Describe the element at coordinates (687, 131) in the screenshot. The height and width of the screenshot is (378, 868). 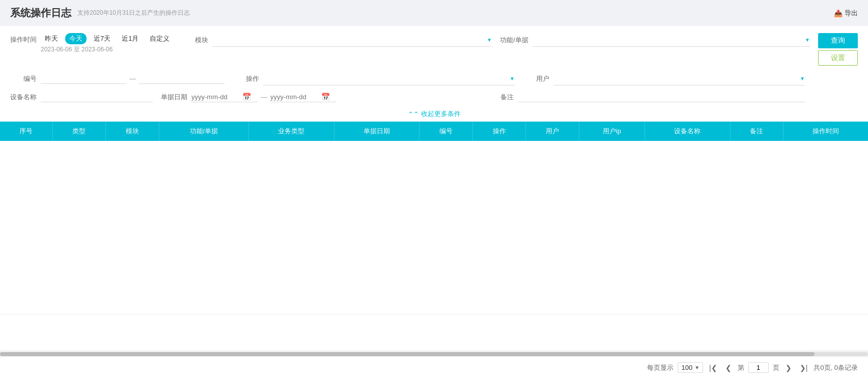
I see `col-device-name: 设备名称` at that location.